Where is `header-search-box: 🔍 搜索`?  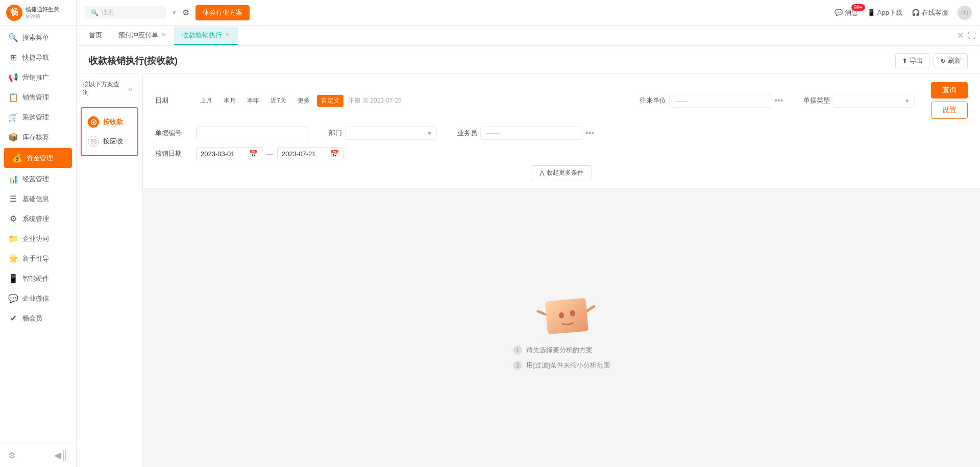
header-search-box: 🔍 搜索 is located at coordinates (126, 12).